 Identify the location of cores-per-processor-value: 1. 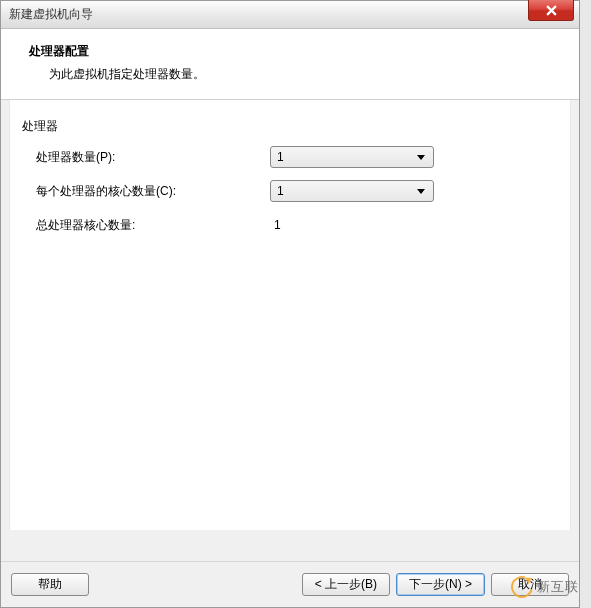
(344, 191).